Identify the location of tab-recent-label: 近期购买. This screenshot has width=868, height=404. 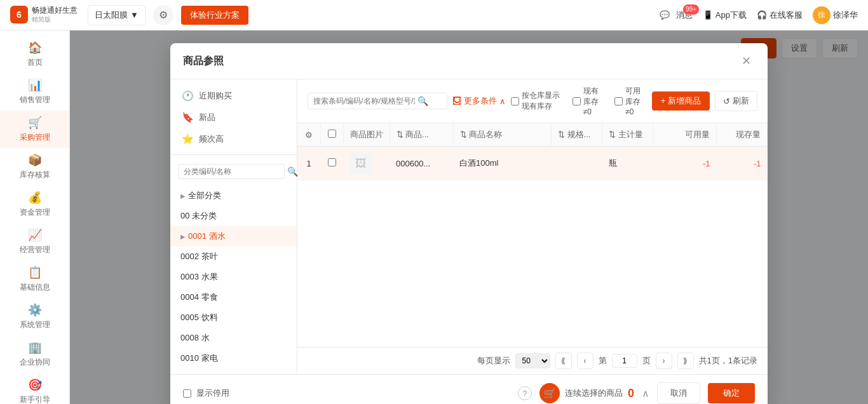
(215, 96).